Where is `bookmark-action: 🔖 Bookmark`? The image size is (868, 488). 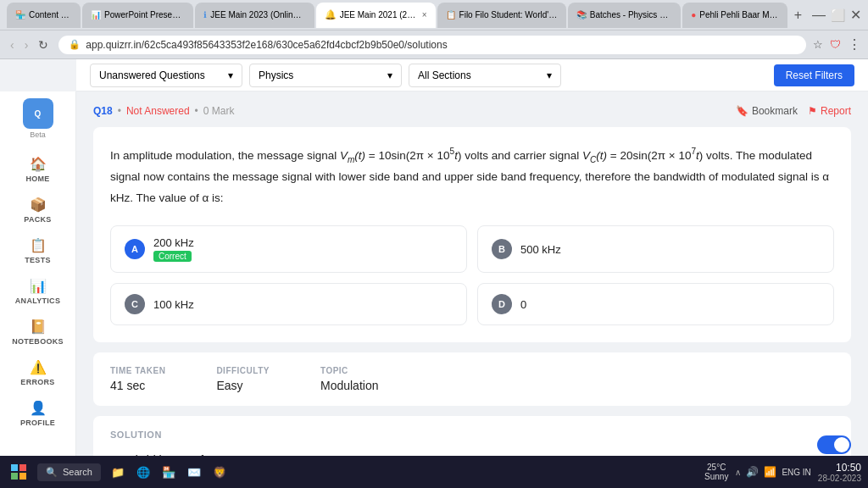
bookmark-action: 🔖 Bookmark is located at coordinates (766, 111).